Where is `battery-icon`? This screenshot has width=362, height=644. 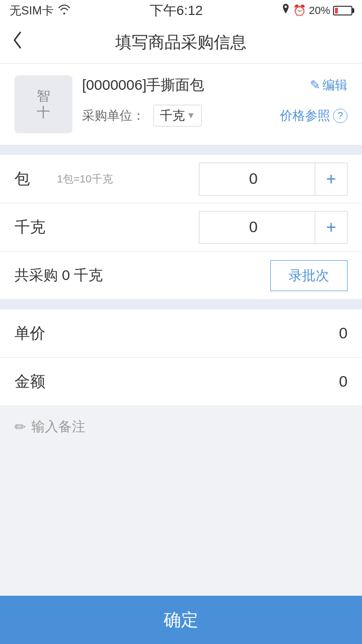
battery-icon is located at coordinates (343, 11).